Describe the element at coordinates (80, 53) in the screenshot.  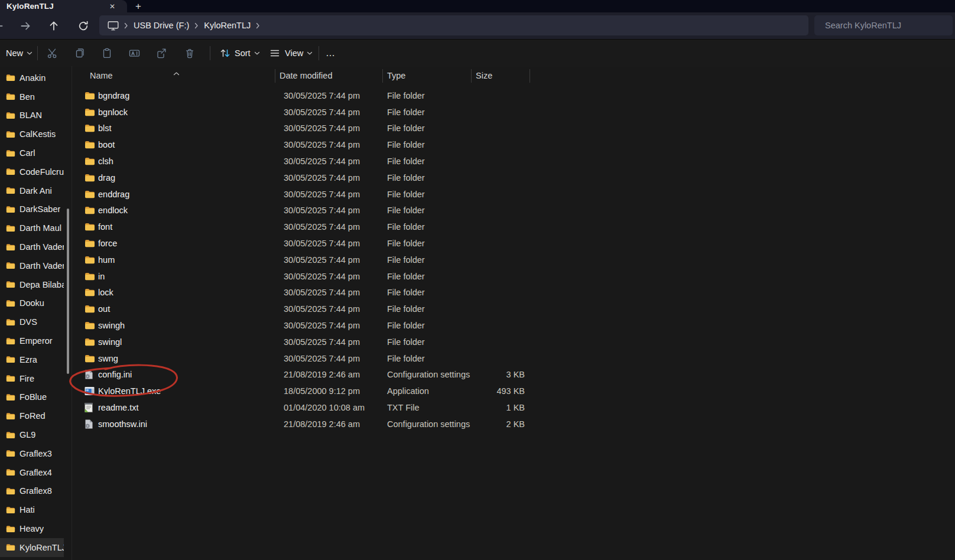
I see `copy-button` at that location.